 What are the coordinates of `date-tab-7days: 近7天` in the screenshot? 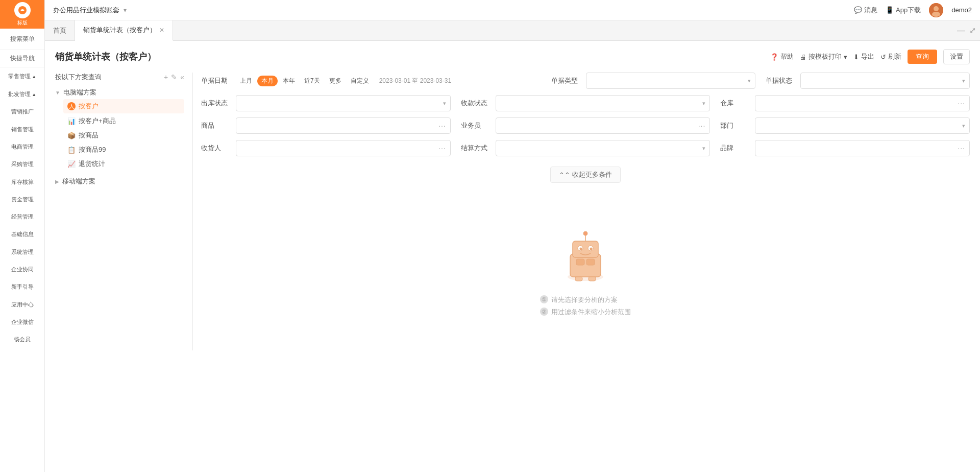 It's located at (312, 81).